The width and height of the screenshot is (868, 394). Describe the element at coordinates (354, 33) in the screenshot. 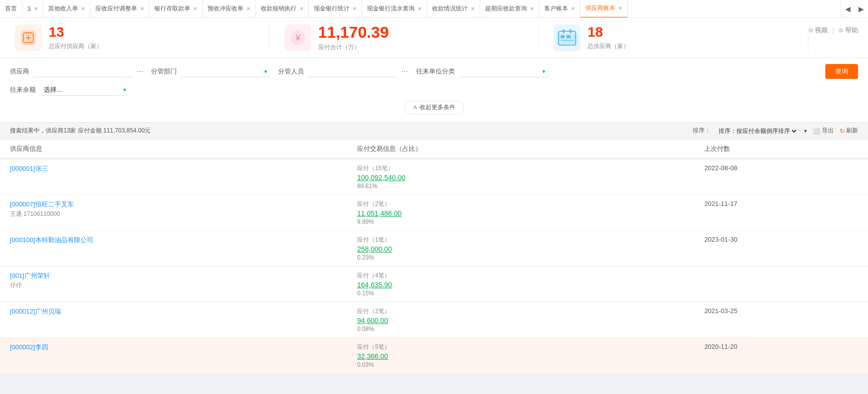

I see `payable-total-number: 11,170.39` at that location.